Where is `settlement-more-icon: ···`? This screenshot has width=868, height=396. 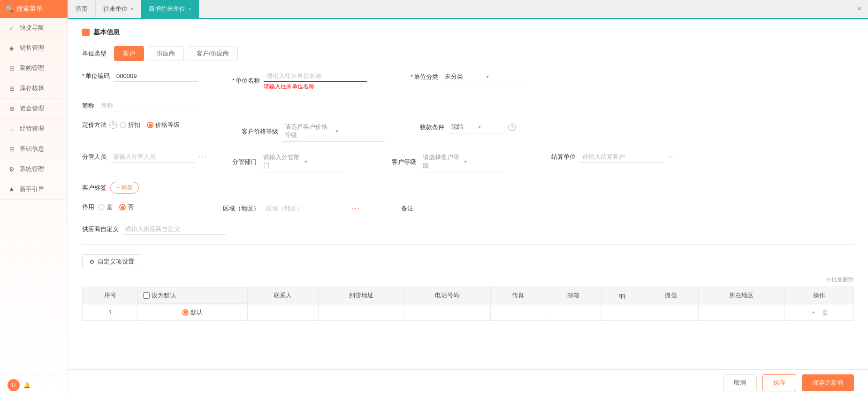
settlement-more-icon: ··· is located at coordinates (672, 157).